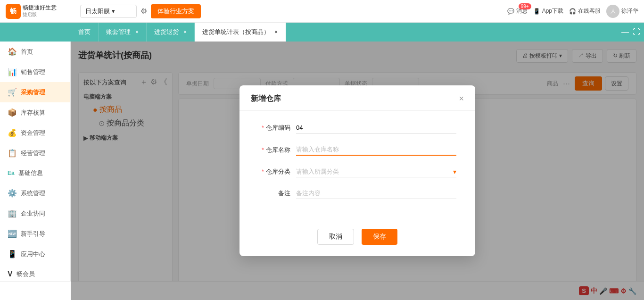  I want to click on tab-purchase-return: 进货退货 ×, so click(171, 32).